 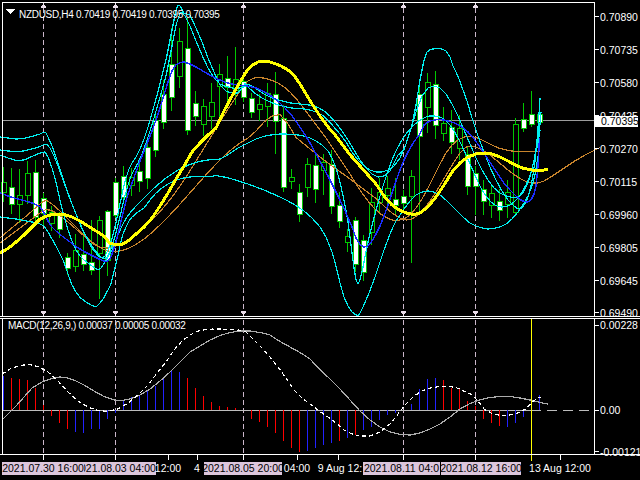 What do you see at coordinates (619, 215) in the screenshot?
I see `svg-text: 0.69960` at bounding box center [619, 215].